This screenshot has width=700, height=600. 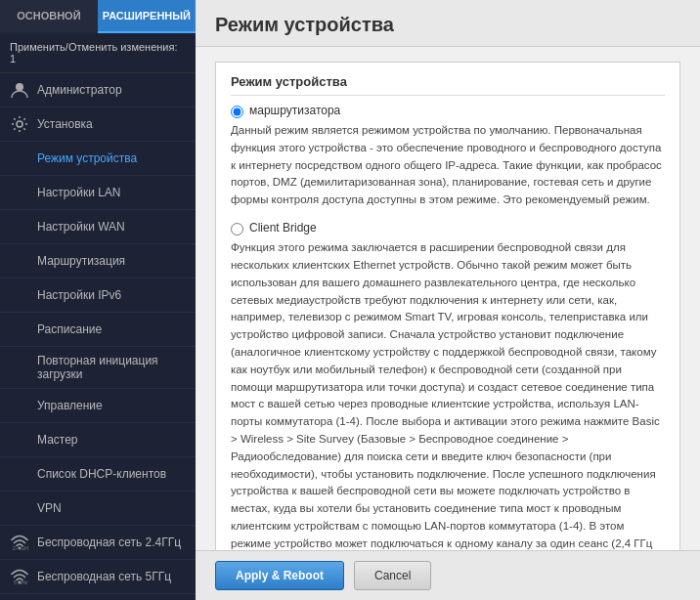 I want to click on sidebar-item-wizard-label: Мастер, so click(x=58, y=440).